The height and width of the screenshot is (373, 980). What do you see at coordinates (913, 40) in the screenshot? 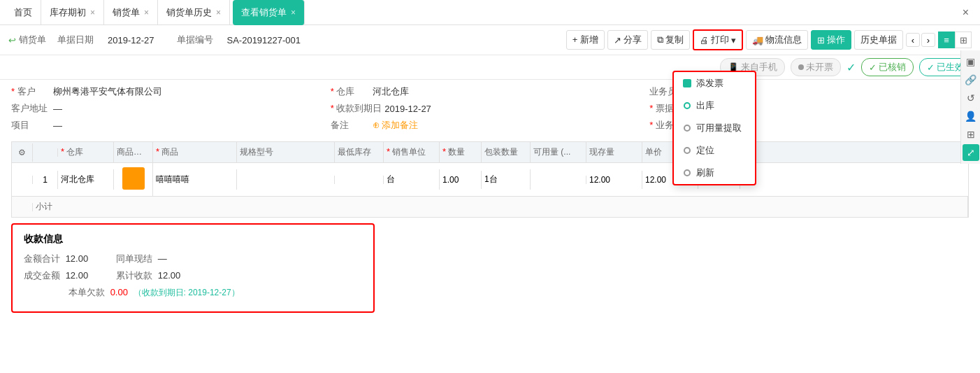
I see `prev-button: ‹` at bounding box center [913, 40].